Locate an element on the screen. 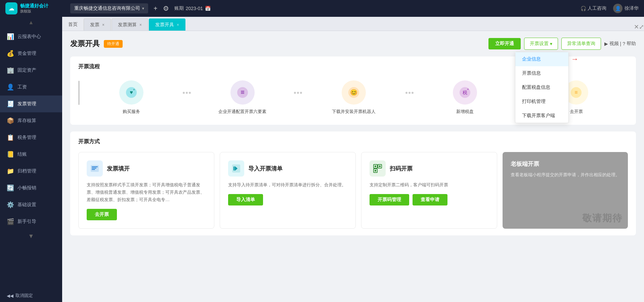 Image resolution: width=644 pixels, height=302 pixels. sidebar-item-expense: 🔄 小畅报销 is located at coordinates (31, 188).